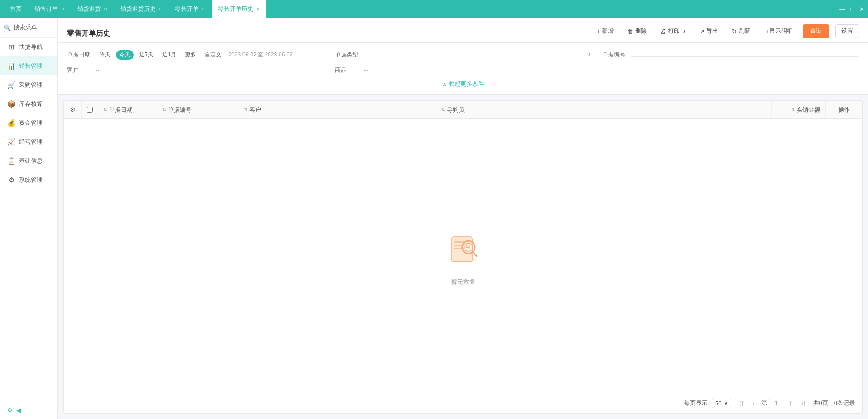 Image resolution: width=868 pixels, height=419 pixels. I want to click on th-no-label: 单据编号, so click(180, 110).